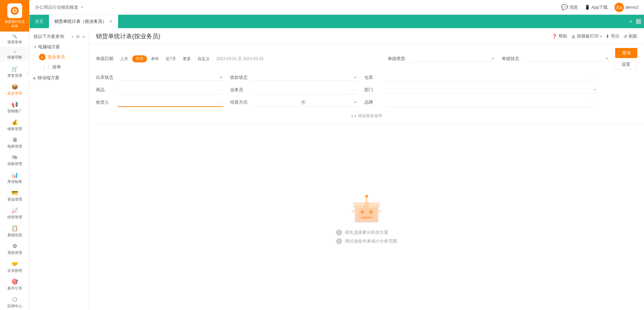  I want to click on desktop-scheme-group: ▼ 电脑端方案 ● 按业务员 ⋮⋮ 按单, so click(59, 57).